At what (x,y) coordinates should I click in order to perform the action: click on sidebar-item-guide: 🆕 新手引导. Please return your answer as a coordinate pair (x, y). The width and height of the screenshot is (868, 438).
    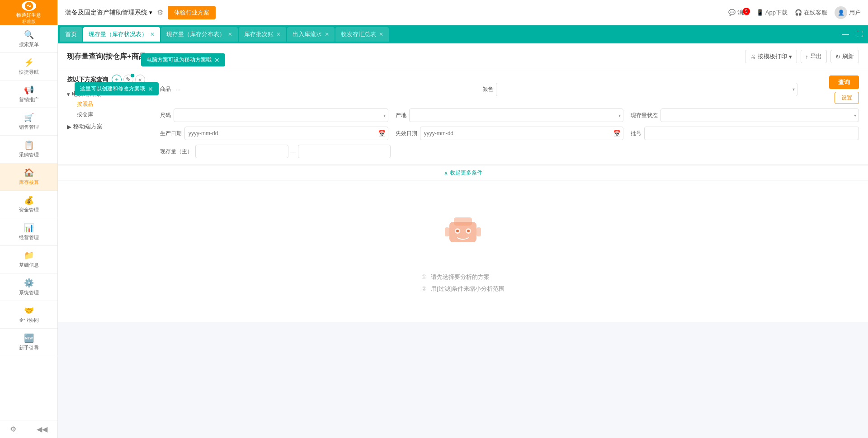
    Looking at the image, I should click on (29, 343).